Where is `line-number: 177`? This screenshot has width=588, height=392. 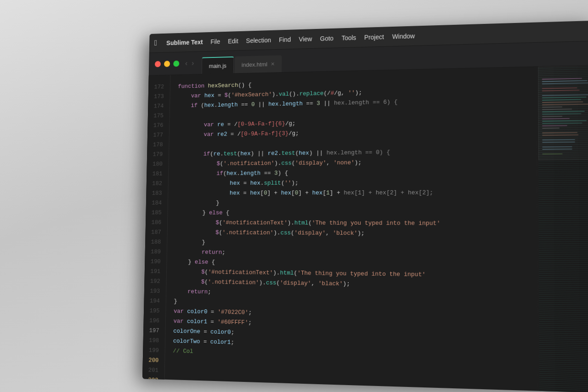
line-number: 177 is located at coordinates (155, 135).